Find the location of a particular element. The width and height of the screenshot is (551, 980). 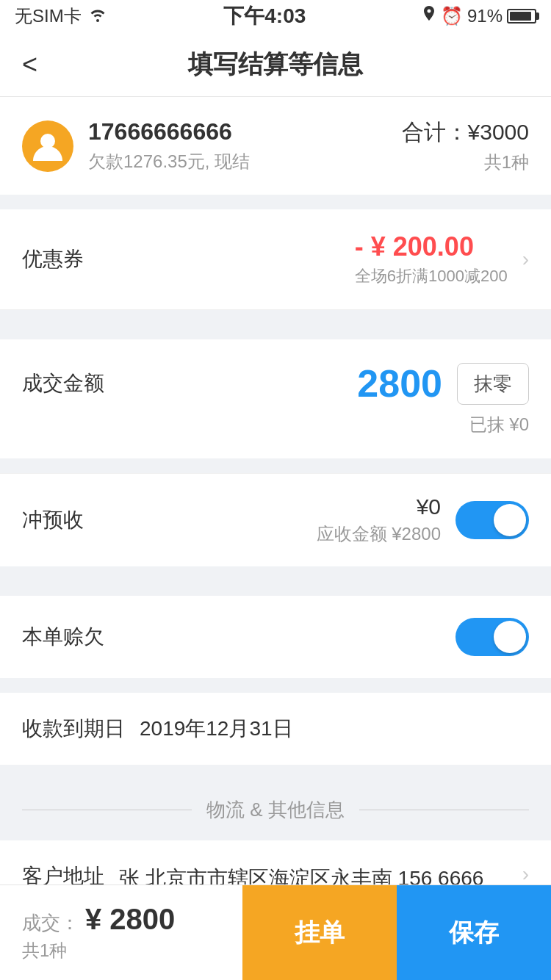

toggle-knob is located at coordinates (510, 520).